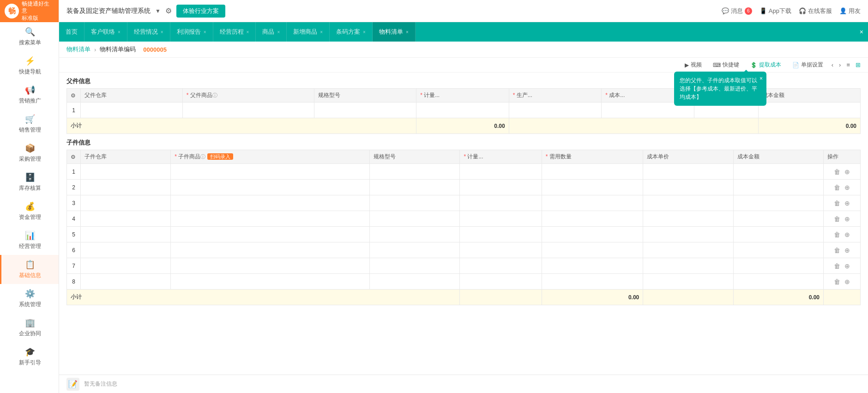 This screenshot has width=868, height=393. What do you see at coordinates (351, 32) in the screenshot?
I see `nav-tab-7: 条码方案×` at bounding box center [351, 32].